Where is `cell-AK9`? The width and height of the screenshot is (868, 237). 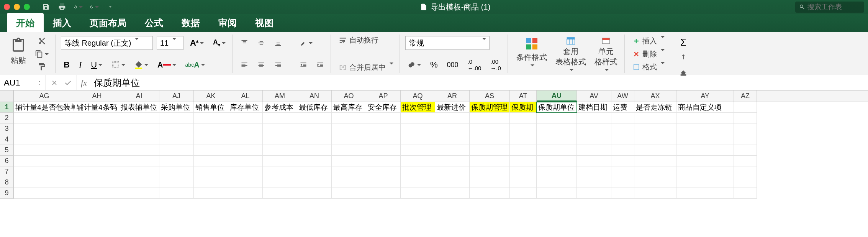 cell-AK9 is located at coordinates (211, 193).